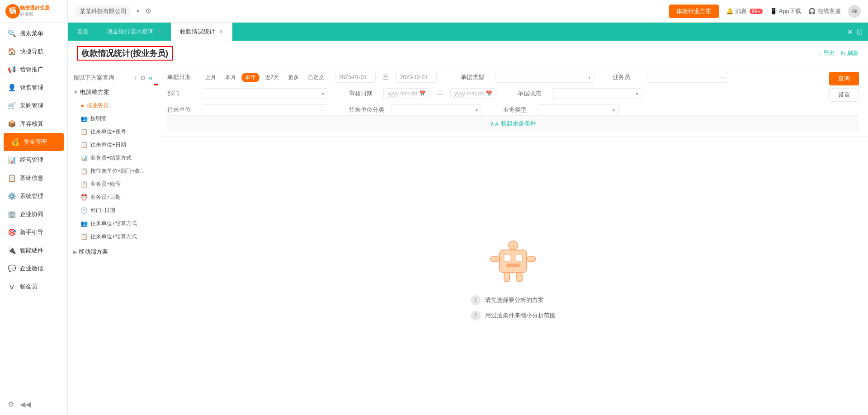 This screenshot has width=868, height=415. I want to click on empty-step-2: 2 用过滤条件来缩小分析范围, so click(513, 316).